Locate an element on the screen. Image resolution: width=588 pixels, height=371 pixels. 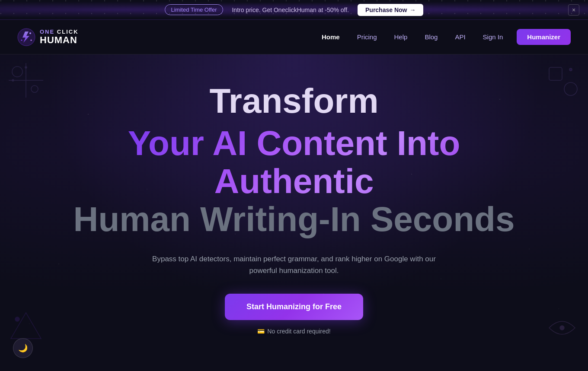
hero-no-cc: 💳 No credit card required! is located at coordinates (294, 331).